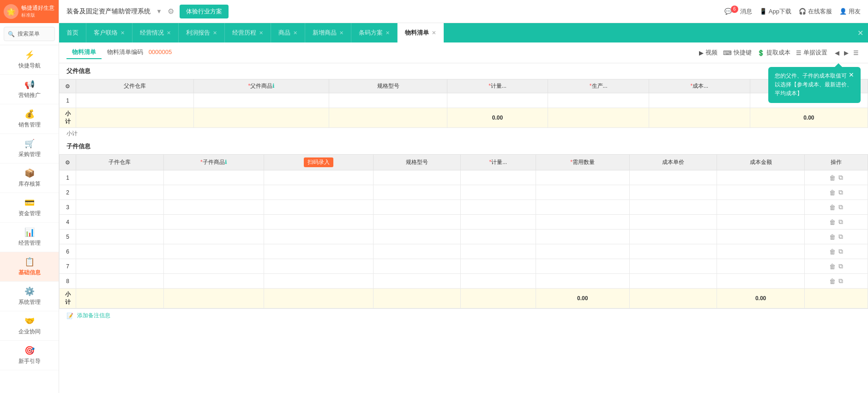 The height and width of the screenshot is (393, 868). Describe the element at coordinates (68, 86) in the screenshot. I see `parent-th-settings: ⚙` at that location.